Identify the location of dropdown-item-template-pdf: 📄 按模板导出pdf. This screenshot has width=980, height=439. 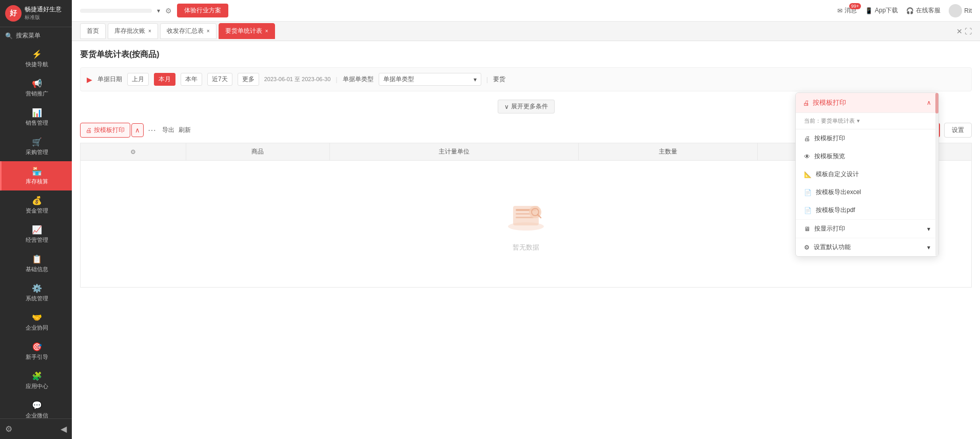
(867, 211).